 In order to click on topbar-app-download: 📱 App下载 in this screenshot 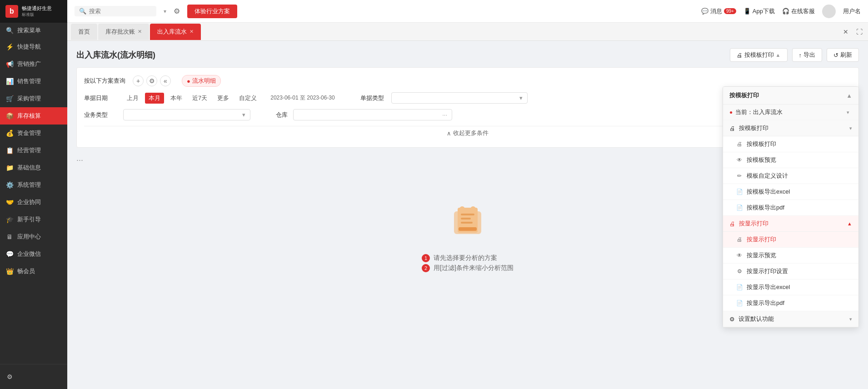, I will do `click(759, 11)`.